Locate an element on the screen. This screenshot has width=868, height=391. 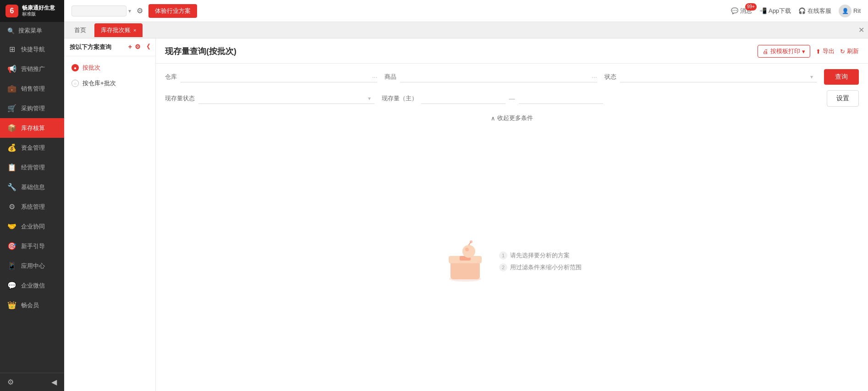
sidebar-item-app-center: 📱 应用中心 is located at coordinates (32, 266).